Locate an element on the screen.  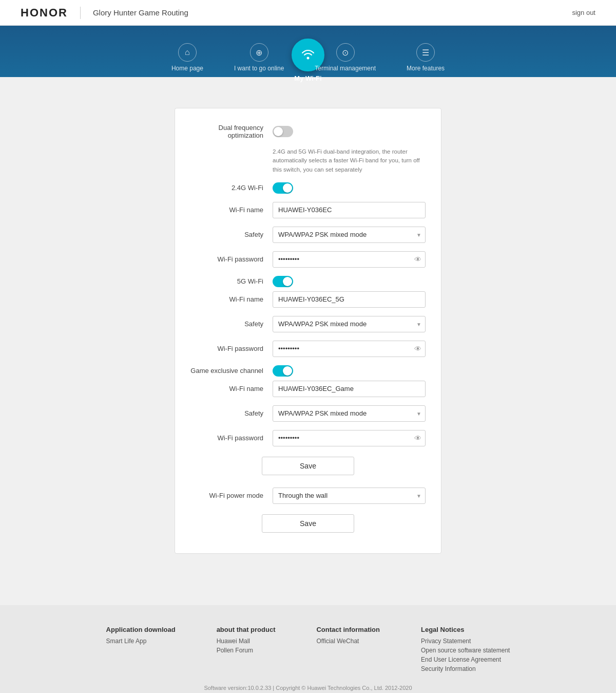
dual-freq-label: Dual frequency optimization is located at coordinates (232, 132).